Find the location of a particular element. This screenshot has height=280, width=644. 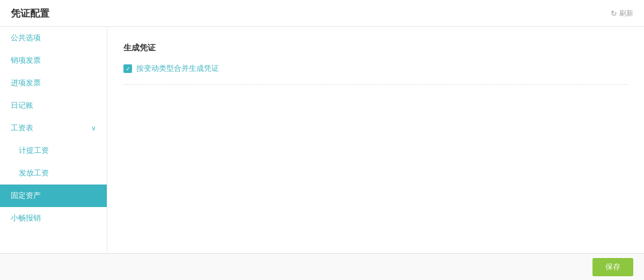

sidebar-item-journal: 日记账 is located at coordinates (54, 106).